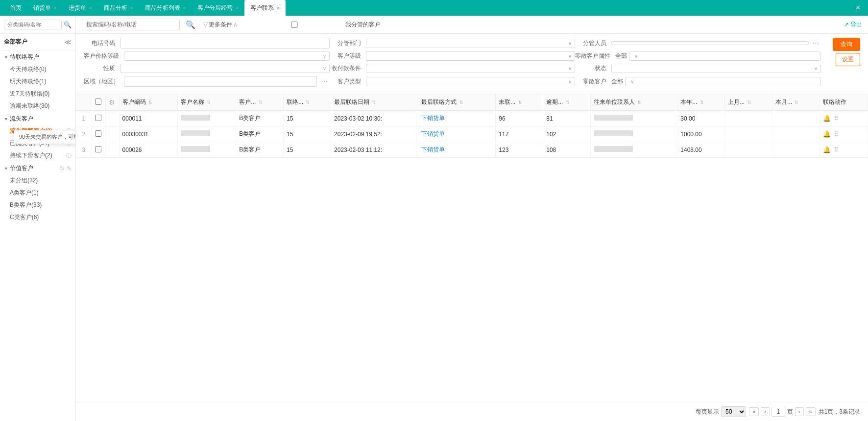 This screenshot has height=421, width=868. Describe the element at coordinates (225, 43) in the screenshot. I see `filter-phone-input` at that location.